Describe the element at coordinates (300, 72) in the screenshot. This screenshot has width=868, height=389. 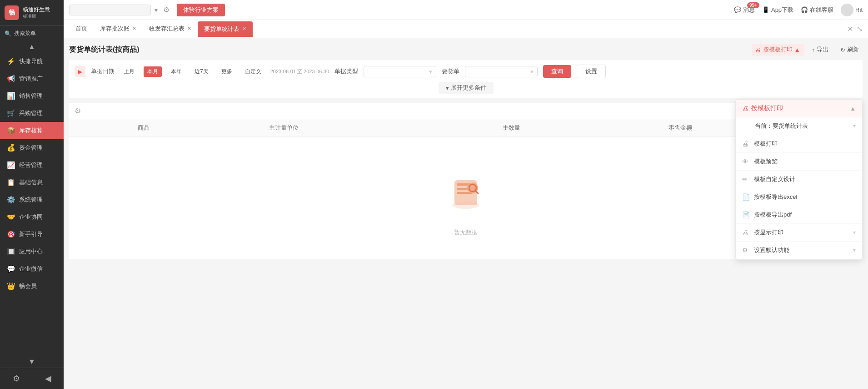
I see `filter-date-range: 2023-06-01 至 2023-06-30` at that location.